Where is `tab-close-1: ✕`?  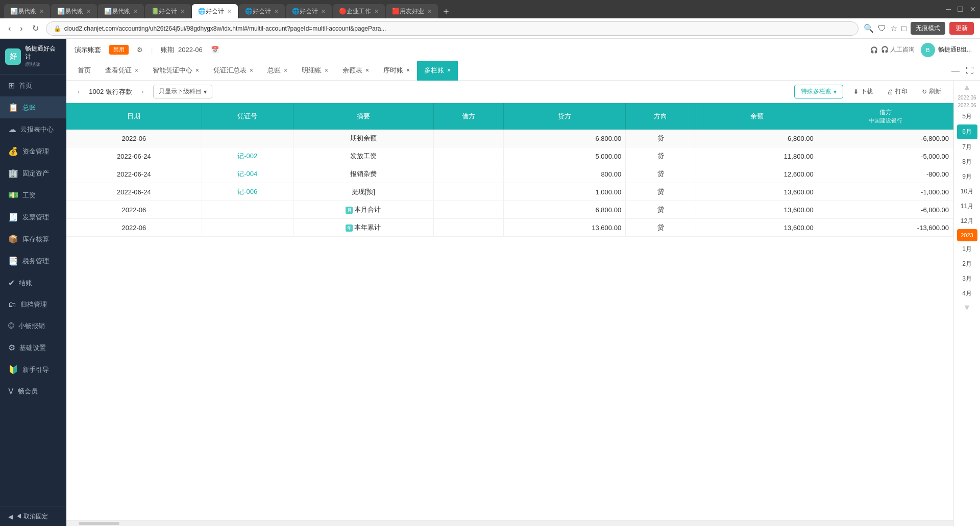 tab-close-1: ✕ is located at coordinates (42, 11).